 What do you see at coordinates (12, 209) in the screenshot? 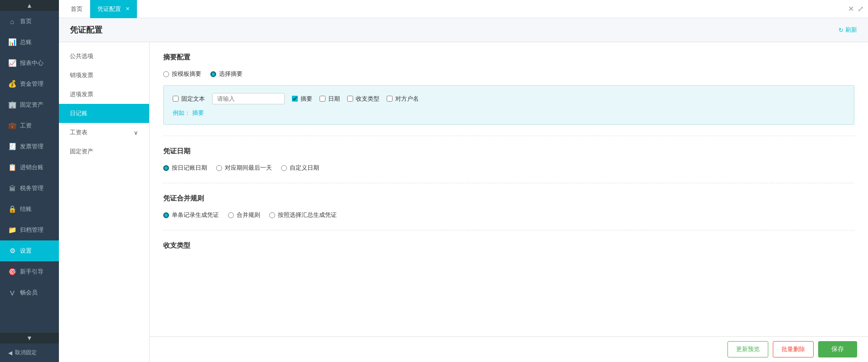
I see `closing-icon: 🔒` at bounding box center [12, 209].